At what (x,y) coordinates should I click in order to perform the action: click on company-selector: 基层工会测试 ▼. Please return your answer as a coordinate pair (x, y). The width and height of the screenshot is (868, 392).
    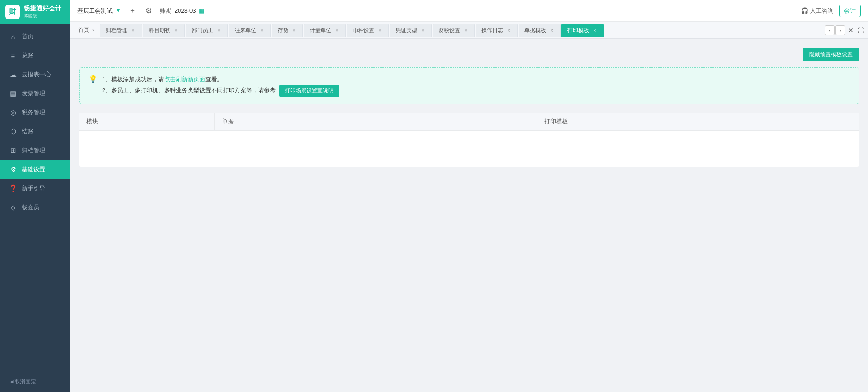
    Looking at the image, I should click on (99, 11).